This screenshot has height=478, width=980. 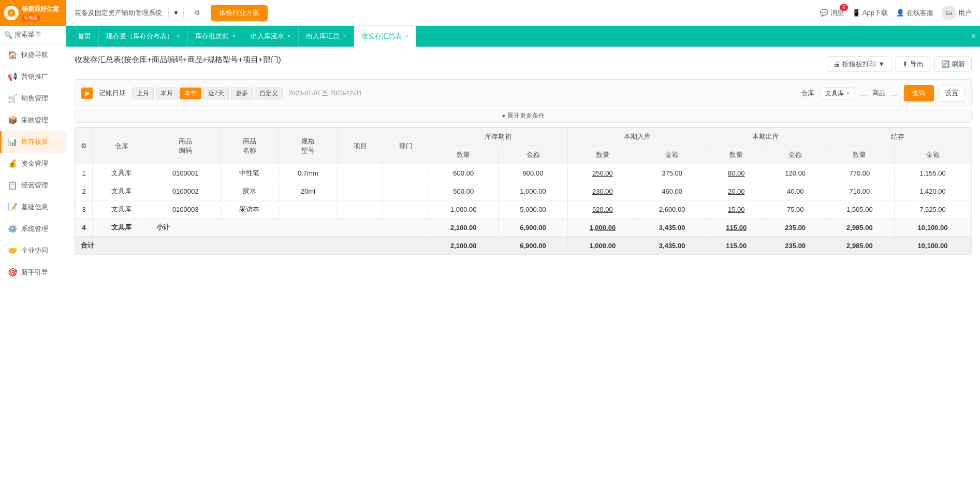 I want to click on refresh-button: 🔄 刷新, so click(x=953, y=64).